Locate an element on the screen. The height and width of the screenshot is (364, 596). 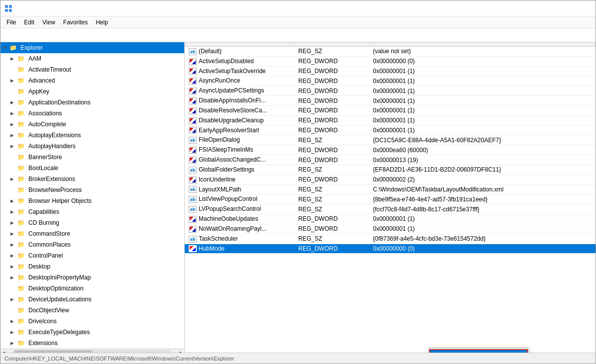
table-row: abFileOpenDialogREG_SZ{DC1C5A9C-E88A-4dd… is located at coordinates (390, 140).